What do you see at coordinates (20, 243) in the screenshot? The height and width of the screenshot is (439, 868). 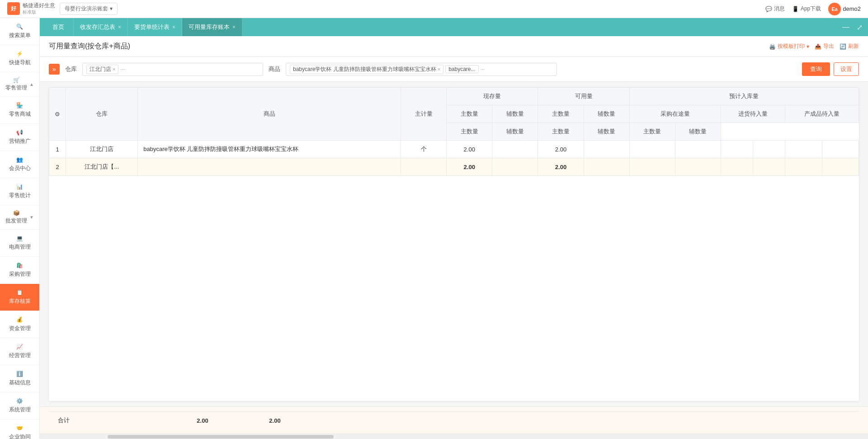 I see `sidebar-item-ecommerce: 💻 电商管理` at bounding box center [20, 243].